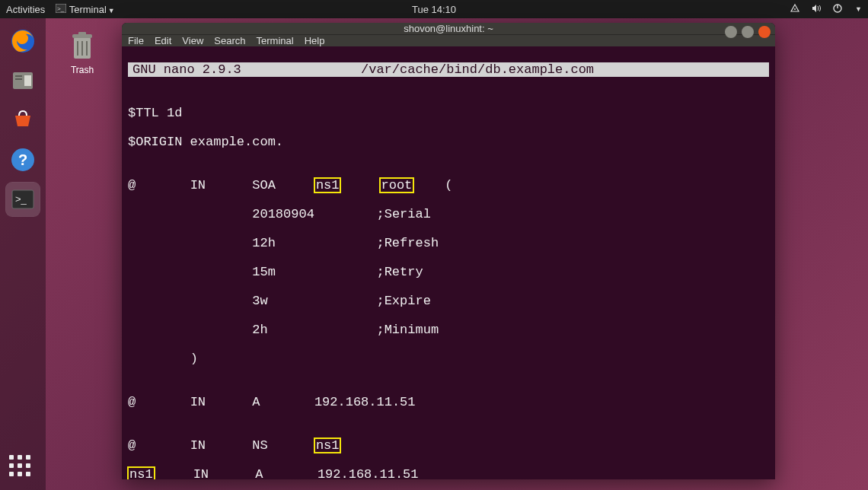  I want to click on trash-icon, so click(82, 46).